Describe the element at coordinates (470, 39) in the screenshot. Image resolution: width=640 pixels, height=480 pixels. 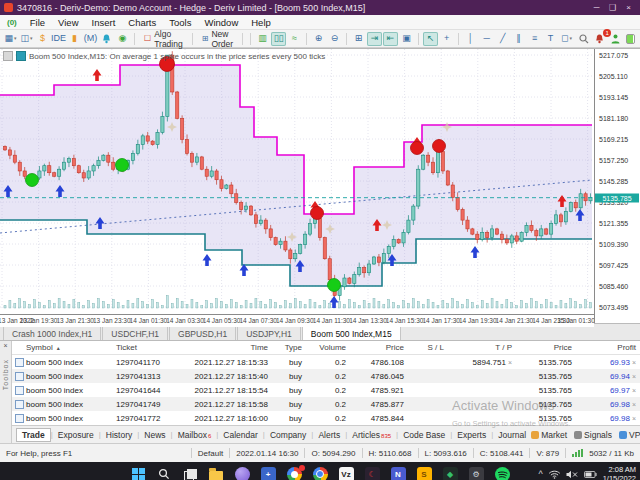
I see `vline-button: │` at that location.